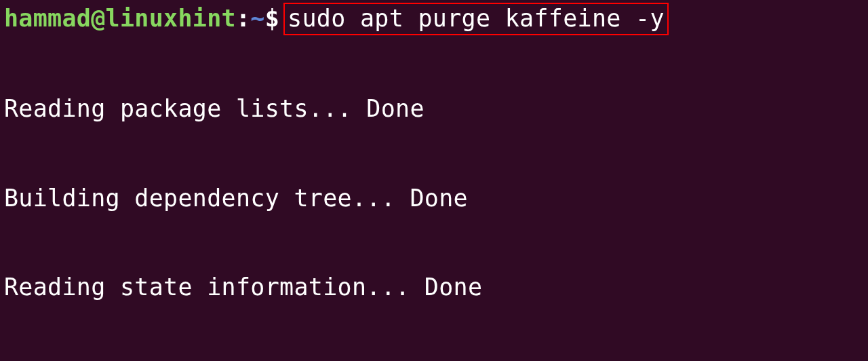 This screenshot has width=868, height=361. What do you see at coordinates (434, 109) in the screenshot?
I see `output-line: Reading package lists... Done` at bounding box center [434, 109].